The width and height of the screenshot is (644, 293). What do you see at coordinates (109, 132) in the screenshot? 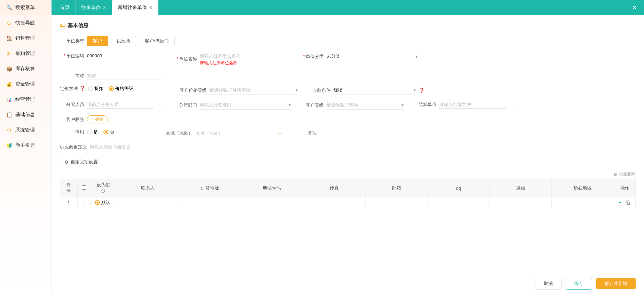
I see `disabled-no: 否` at bounding box center [109, 132].